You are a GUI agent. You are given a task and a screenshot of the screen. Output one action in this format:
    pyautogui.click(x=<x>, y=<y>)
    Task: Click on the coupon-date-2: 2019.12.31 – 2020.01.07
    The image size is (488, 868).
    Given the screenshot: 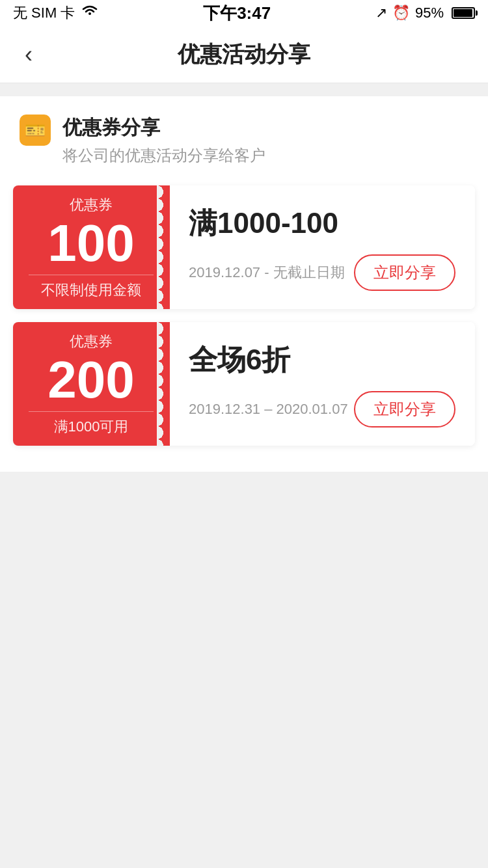 What is the action you would take?
    pyautogui.click(x=268, y=409)
    